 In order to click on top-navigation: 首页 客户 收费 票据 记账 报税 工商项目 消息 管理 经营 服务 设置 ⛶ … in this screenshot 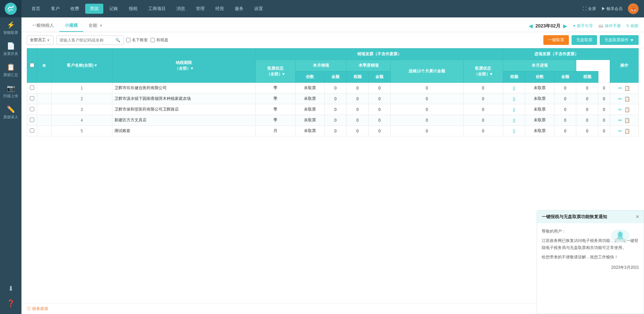, I will do `click(333, 9)`.